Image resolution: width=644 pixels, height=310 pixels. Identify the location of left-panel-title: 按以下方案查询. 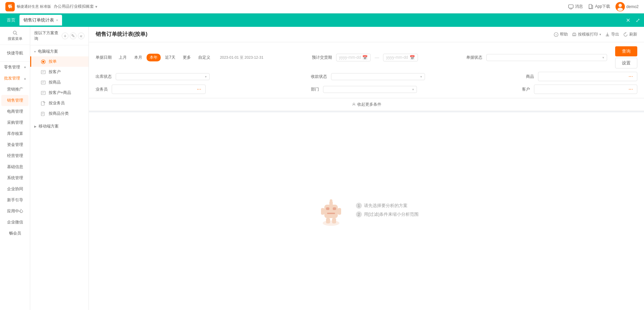
(47, 36).